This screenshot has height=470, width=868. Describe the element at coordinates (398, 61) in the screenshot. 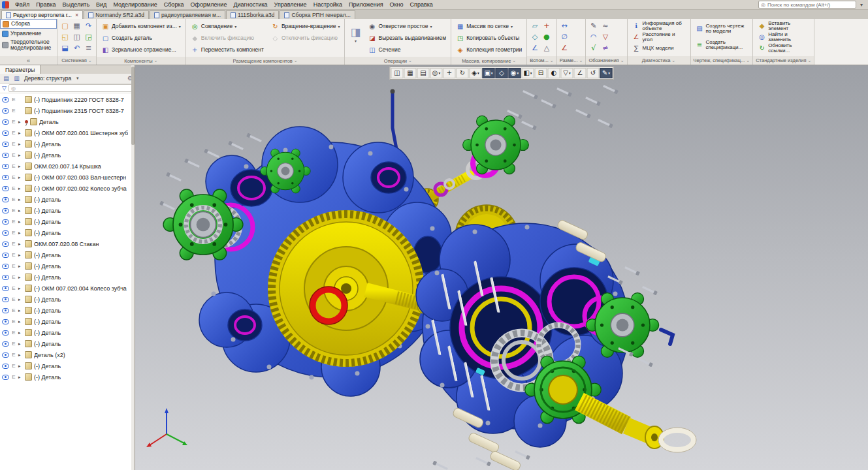

I see `group-label: Операции⌄` at that location.